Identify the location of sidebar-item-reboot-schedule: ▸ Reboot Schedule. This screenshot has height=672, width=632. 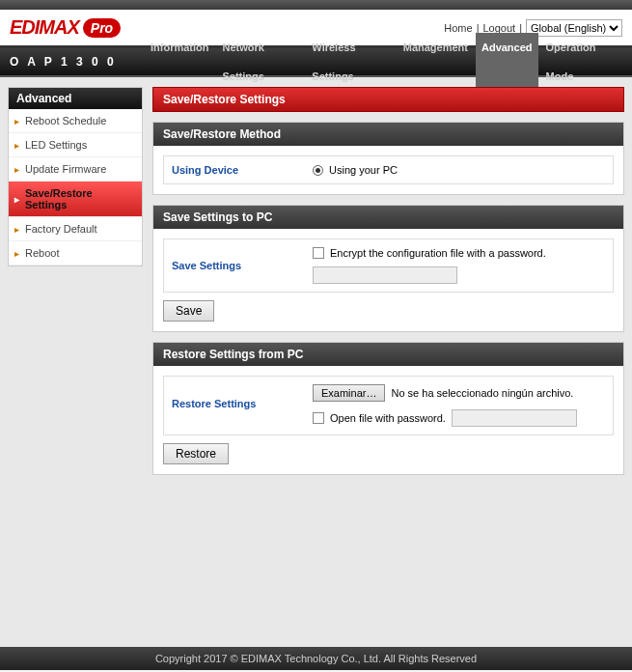
(75, 122).